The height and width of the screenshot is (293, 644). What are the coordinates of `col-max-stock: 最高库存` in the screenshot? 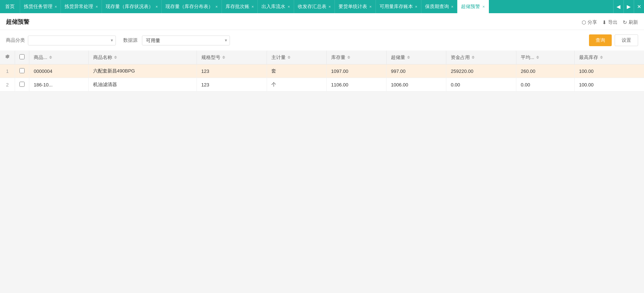 It's located at (609, 58).